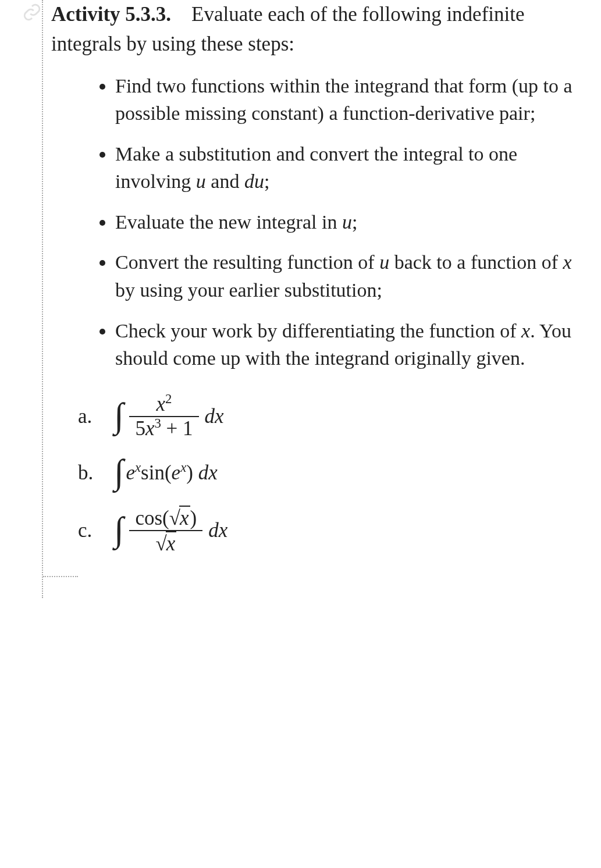 The height and width of the screenshot is (868, 601). What do you see at coordinates (318, 330) in the screenshot?
I see `step-text: Check your work by differentiating the f…` at bounding box center [318, 330].